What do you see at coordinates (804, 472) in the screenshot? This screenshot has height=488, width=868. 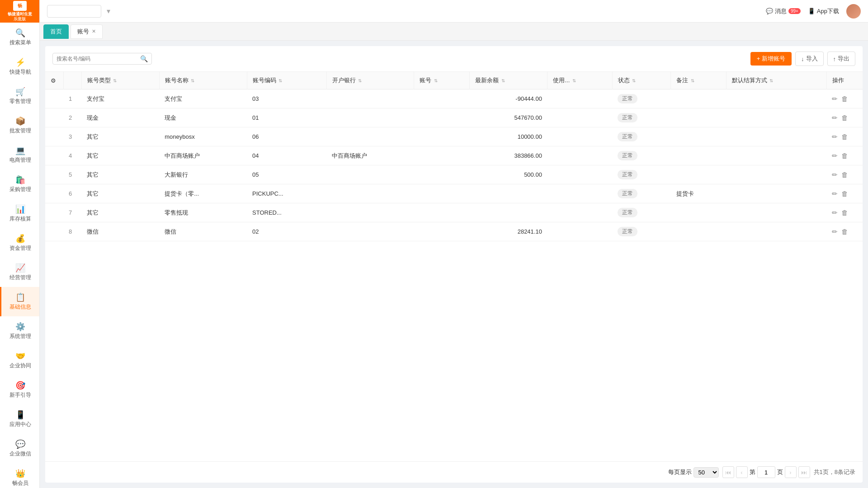 I see `page-last-btn: ⏭` at bounding box center [804, 472].